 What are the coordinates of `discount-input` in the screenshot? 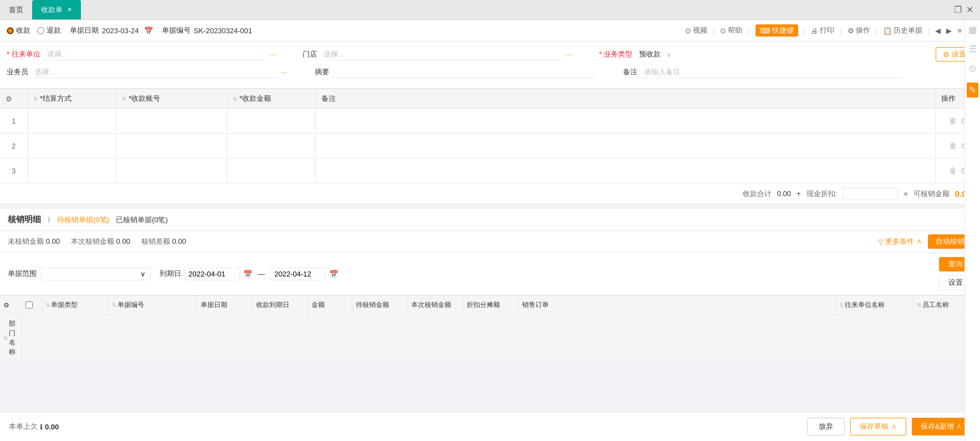 It's located at (870, 194).